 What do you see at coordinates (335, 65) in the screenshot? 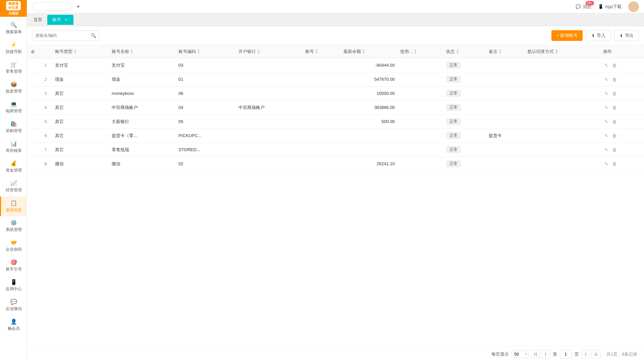
I see `table-row: 1 支付宝 支付宝 03 -90444.00 正常 ✎ 🗑` at bounding box center [335, 65].